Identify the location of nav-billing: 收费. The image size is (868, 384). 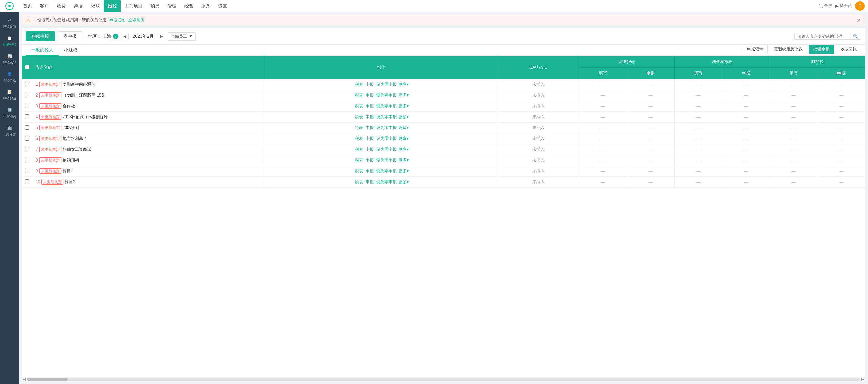
(61, 6).